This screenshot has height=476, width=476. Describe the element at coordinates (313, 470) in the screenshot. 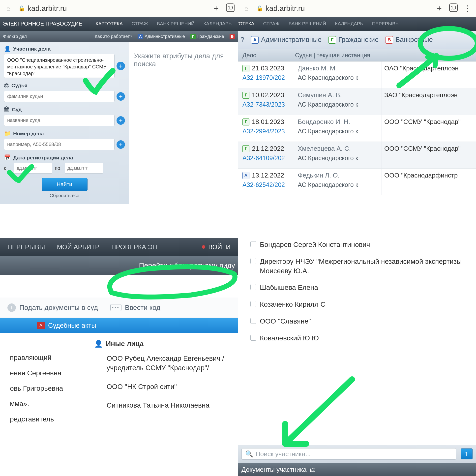

I see `folder-icon: 🗂` at that location.